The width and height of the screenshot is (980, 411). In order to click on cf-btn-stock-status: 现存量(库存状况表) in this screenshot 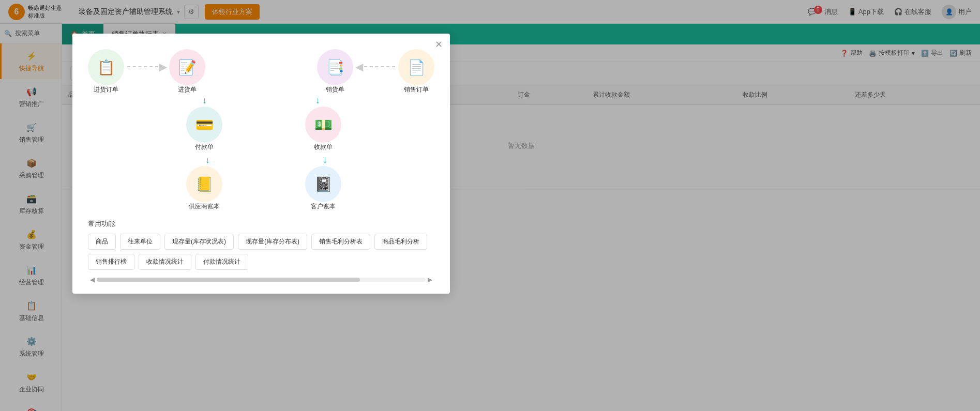, I will do `click(199, 242)`.